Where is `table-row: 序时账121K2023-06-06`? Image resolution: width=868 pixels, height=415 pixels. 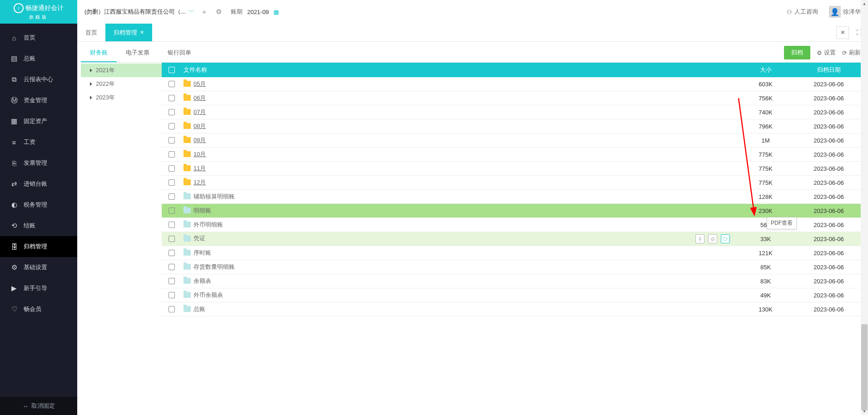 table-row: 序时账121K2023-06-06 is located at coordinates (513, 253).